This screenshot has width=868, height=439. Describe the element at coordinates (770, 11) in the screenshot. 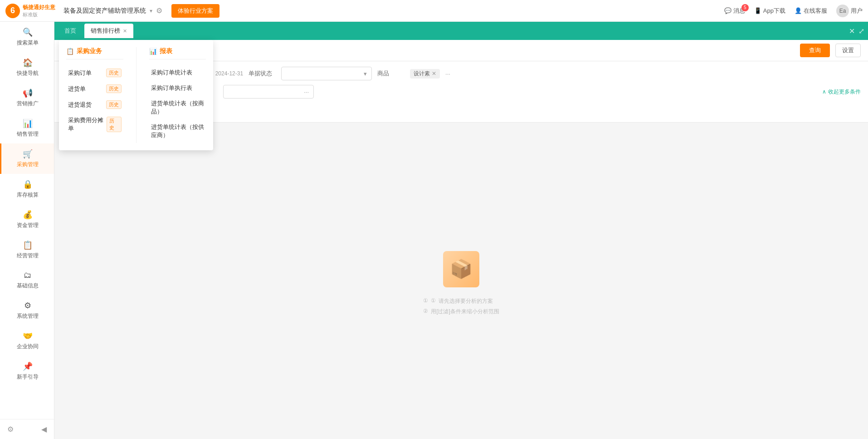

I see `app-download-btn: 📱 App下载` at that location.